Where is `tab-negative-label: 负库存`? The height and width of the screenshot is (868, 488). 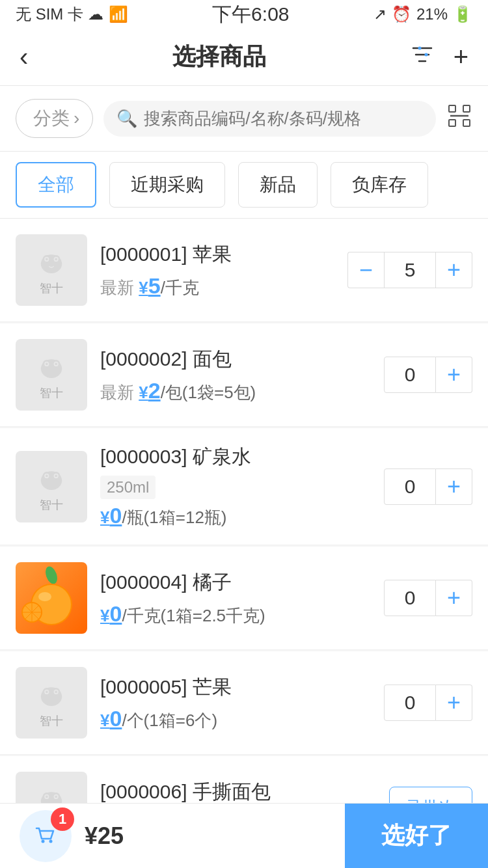 tab-negative-label: 负库存 is located at coordinates (379, 185).